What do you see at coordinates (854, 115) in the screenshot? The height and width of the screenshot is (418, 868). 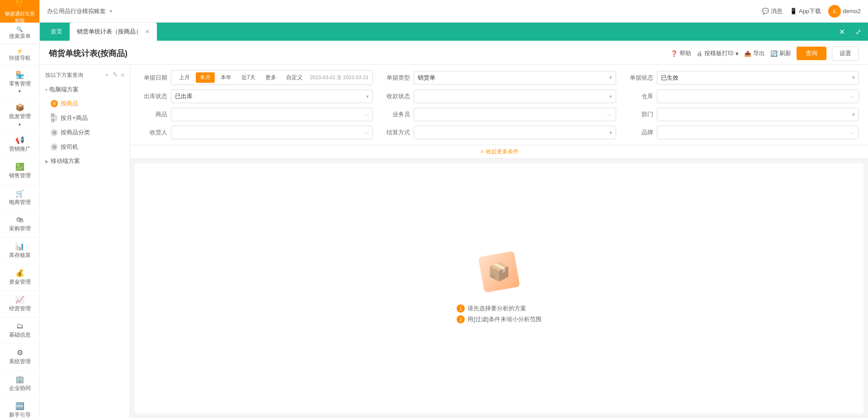 I see `dept-arrow: ▾` at bounding box center [854, 115].